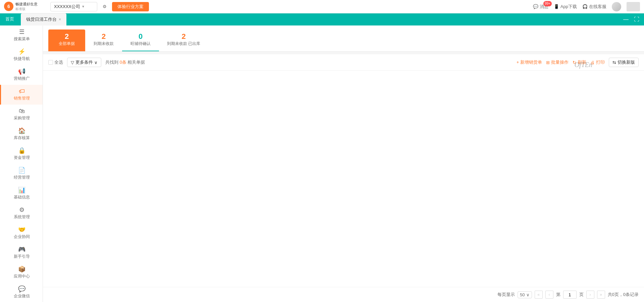 This screenshot has width=644, height=302. I want to click on toolbar-right: + 新增销货单 ⊞ 批量操作 ↻ 刷新 🖨 打印 ⇆ 切换新版, so click(578, 62).